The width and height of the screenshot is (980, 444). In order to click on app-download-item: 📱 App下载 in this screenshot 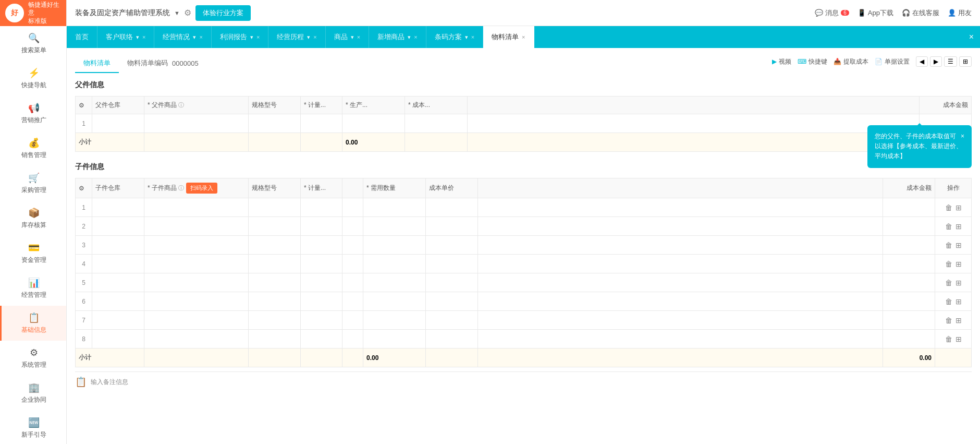, I will do `click(876, 13)`.